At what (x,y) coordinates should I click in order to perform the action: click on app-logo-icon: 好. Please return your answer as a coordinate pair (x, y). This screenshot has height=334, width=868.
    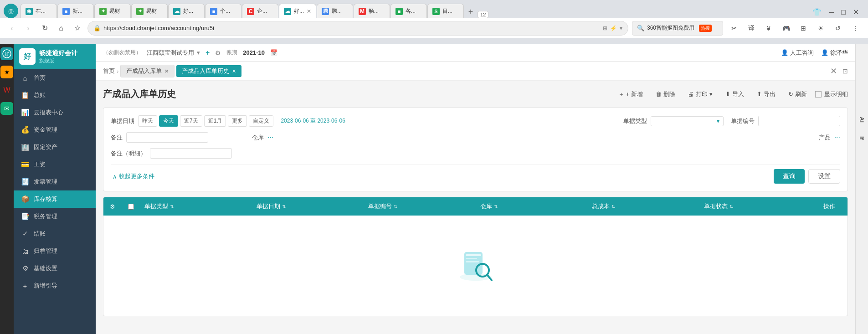
    Looking at the image, I should click on (7, 54).